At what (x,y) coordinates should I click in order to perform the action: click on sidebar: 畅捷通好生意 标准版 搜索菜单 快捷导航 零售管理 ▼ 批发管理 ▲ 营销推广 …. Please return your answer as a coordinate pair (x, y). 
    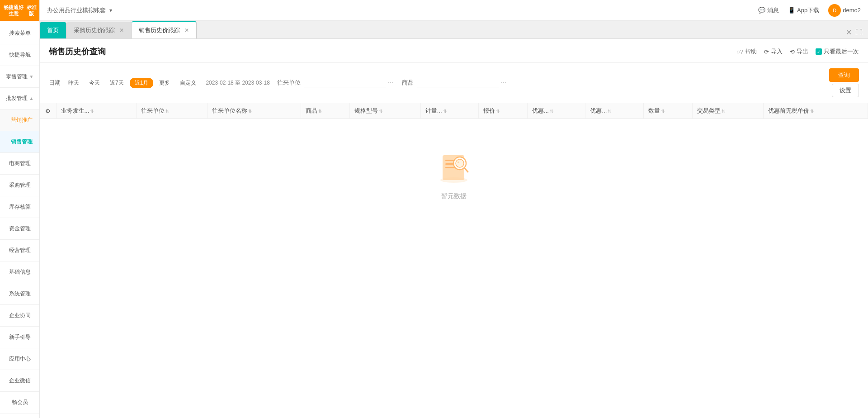
    Looking at the image, I should click on (20, 209).